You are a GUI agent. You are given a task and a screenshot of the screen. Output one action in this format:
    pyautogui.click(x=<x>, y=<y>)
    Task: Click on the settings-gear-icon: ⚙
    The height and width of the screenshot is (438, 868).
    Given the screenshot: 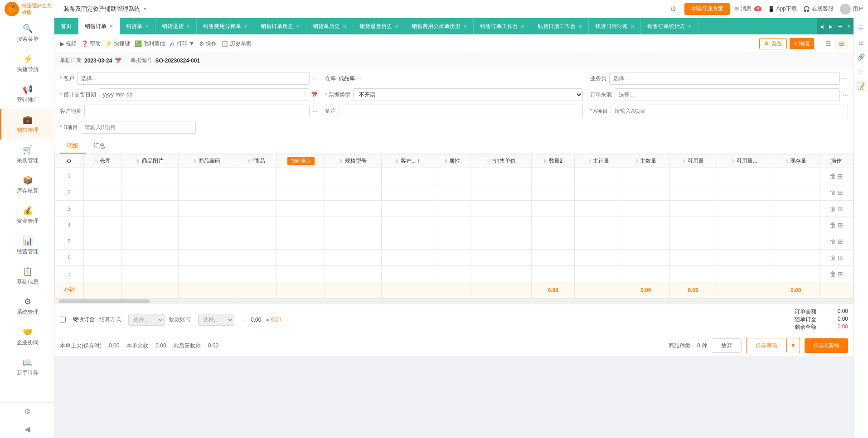 What is the action you would take?
    pyautogui.click(x=673, y=9)
    